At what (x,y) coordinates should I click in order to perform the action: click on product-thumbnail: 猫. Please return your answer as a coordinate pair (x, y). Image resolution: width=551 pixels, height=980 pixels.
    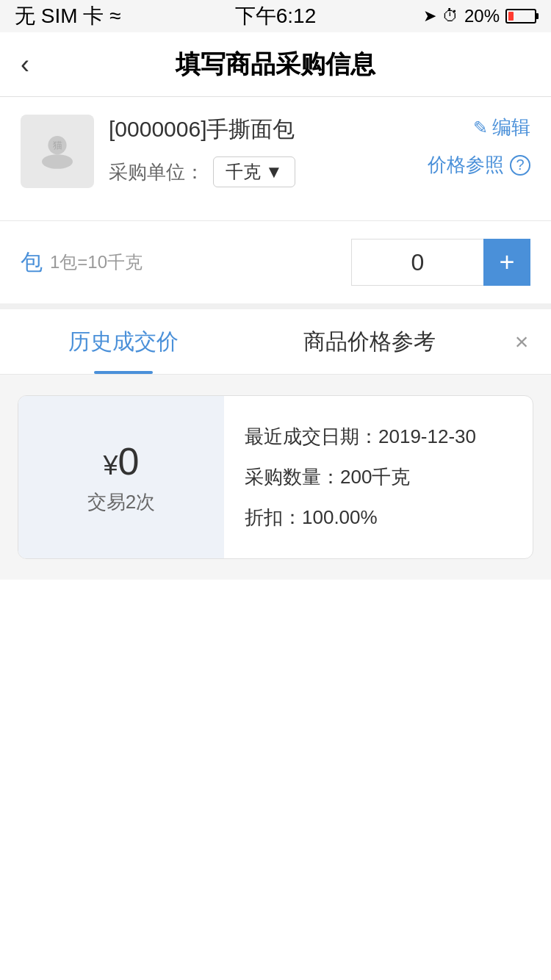
    Looking at the image, I should click on (57, 151).